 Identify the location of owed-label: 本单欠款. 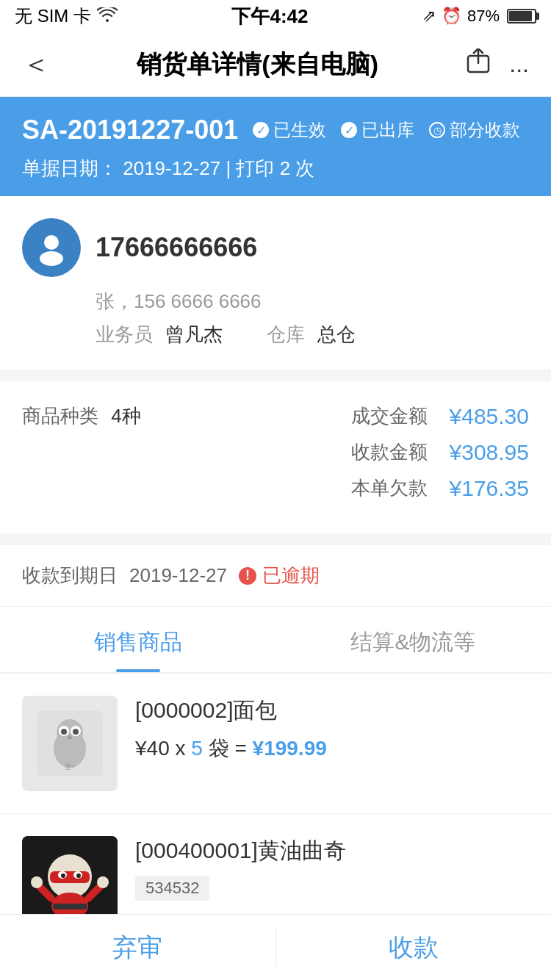
(389, 488).